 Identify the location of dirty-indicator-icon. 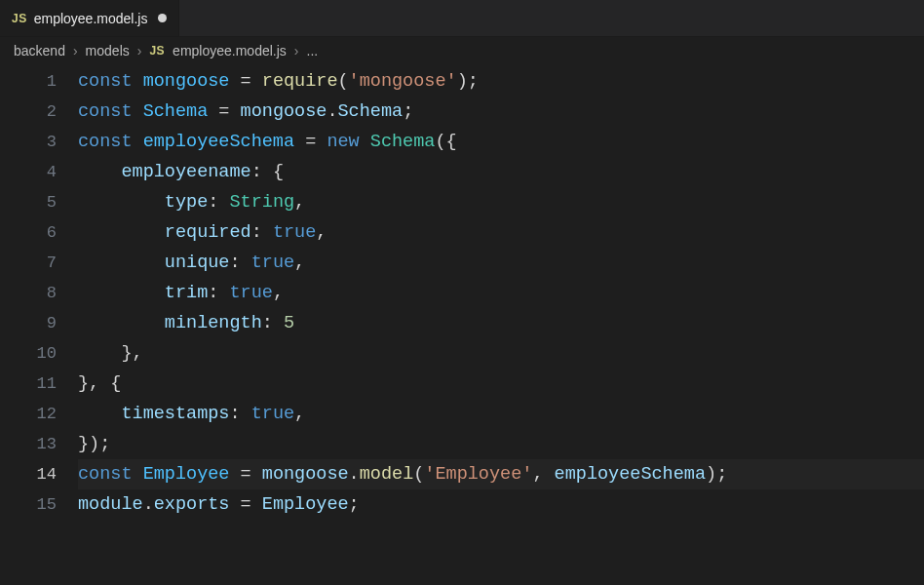
(162, 18).